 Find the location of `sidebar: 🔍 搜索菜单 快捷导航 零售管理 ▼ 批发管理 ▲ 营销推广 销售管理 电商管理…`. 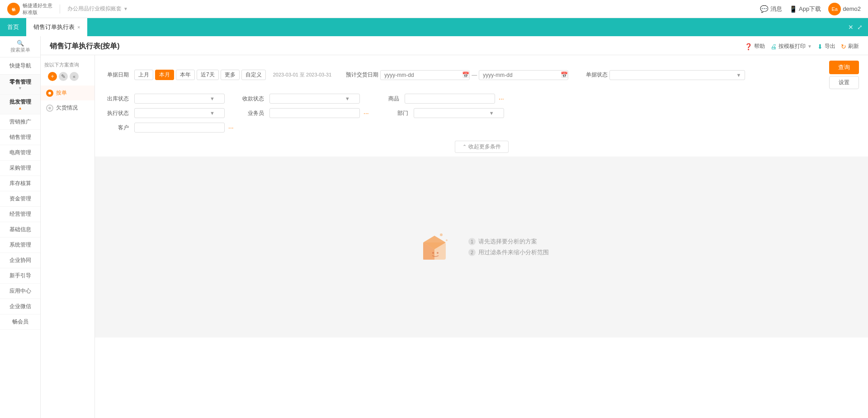

sidebar: 🔍 搜索菜单 快捷导航 零售管理 ▼ 批发管理 ▲ 营销推广 销售管理 电商管理… is located at coordinates (20, 227).